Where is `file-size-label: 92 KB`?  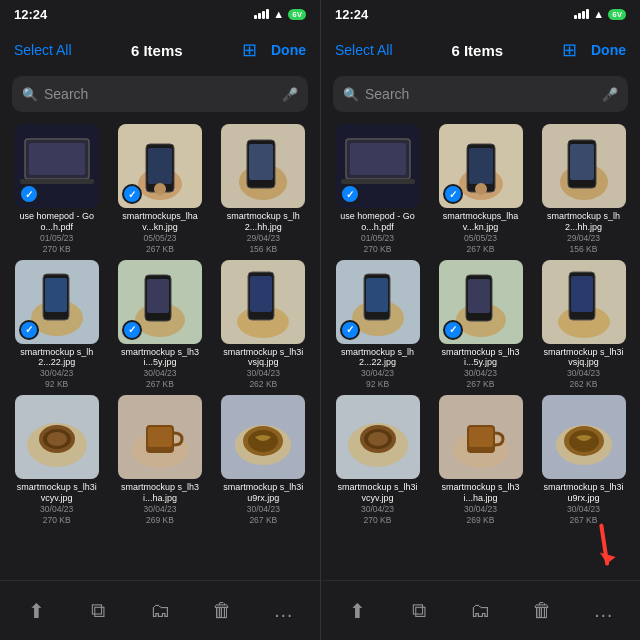 file-size-label: 92 KB is located at coordinates (56, 384).